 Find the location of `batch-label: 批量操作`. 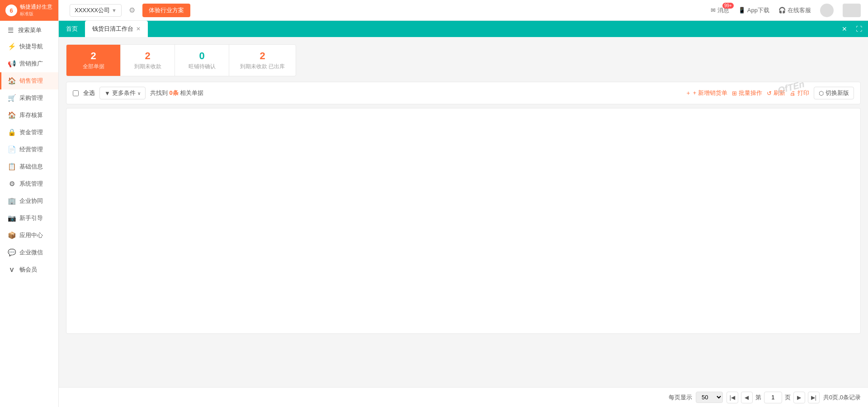

batch-label: 批量操作 is located at coordinates (750, 93).